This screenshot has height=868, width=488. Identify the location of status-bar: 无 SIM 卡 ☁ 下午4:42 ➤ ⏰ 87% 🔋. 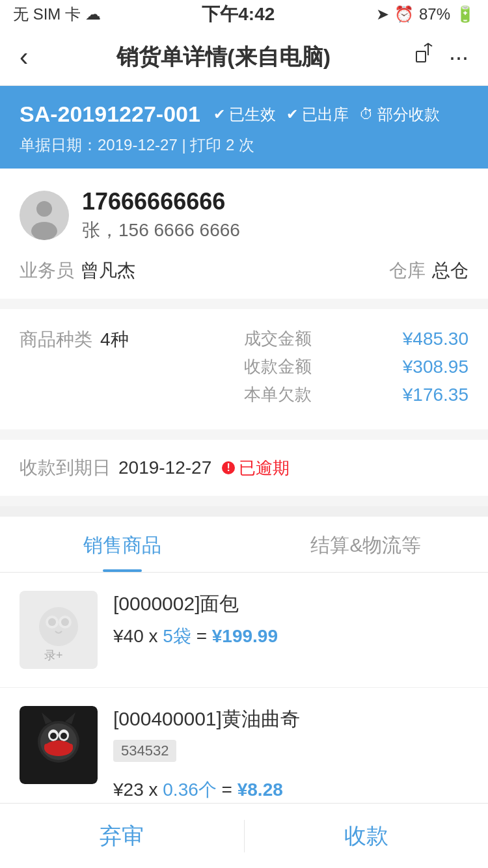
(244, 14).